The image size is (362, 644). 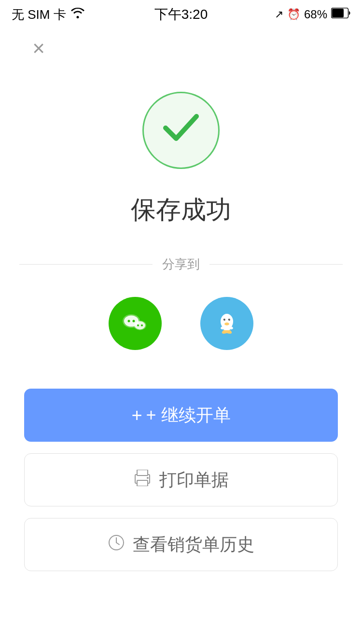 I want to click on success-circle, so click(x=181, y=130).